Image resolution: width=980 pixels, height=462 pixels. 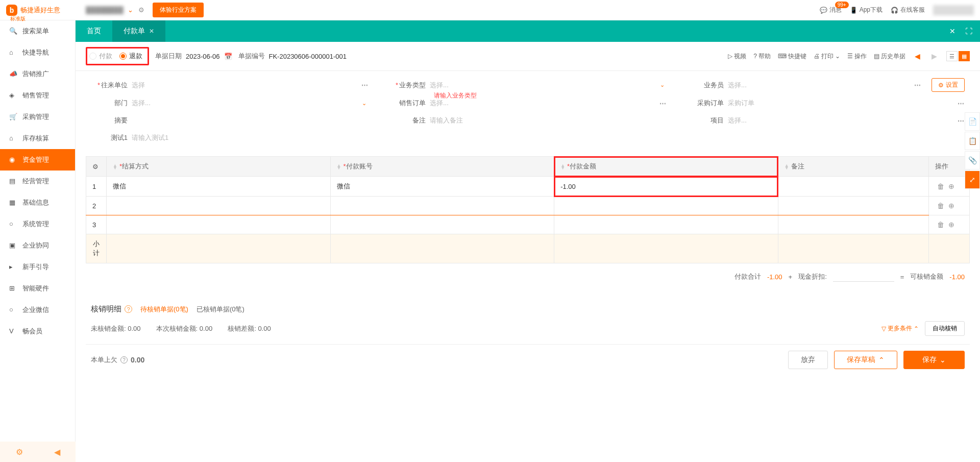 I want to click on nav-icon: 🔍, so click(x=13, y=31).